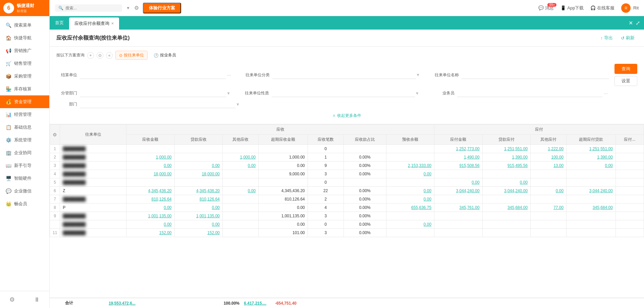 The width and height of the screenshot is (644, 308). Describe the element at coordinates (25, 140) in the screenshot. I see `sidebar-item-system: ⚙️ 系统管理` at that location.